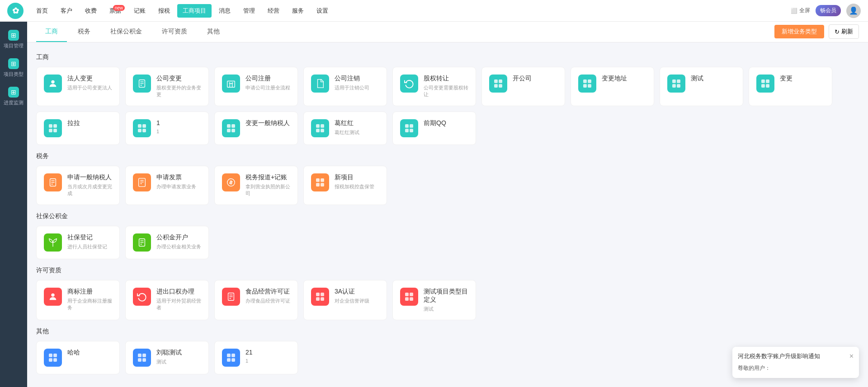 Image resolution: width=868 pixels, height=387 pixels. What do you see at coordinates (78, 300) in the screenshot?
I see `service-card: 商标注册 用于企业商标注册服务` at bounding box center [78, 300].